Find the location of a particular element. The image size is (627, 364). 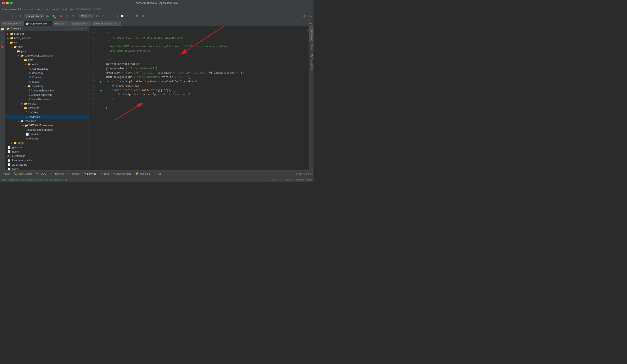

breadcrumb-project: flow-crm-tutorial 3 is located at coordinates (11, 9).